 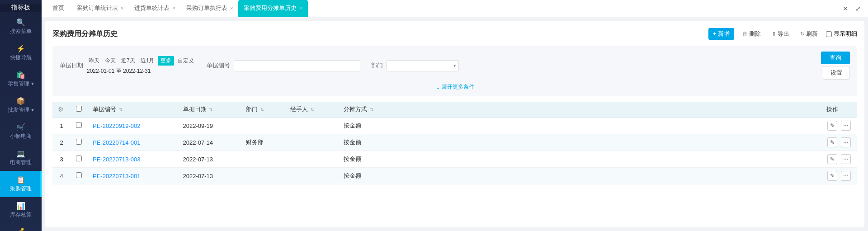 What do you see at coordinates (117, 176) in the screenshot?
I see `doc-no-link-3: PE-20220713-001` at bounding box center [117, 176].